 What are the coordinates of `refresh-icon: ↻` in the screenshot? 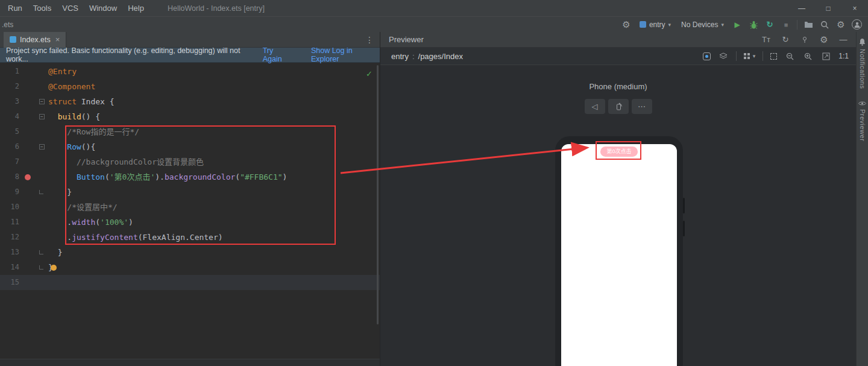 It's located at (785, 40).